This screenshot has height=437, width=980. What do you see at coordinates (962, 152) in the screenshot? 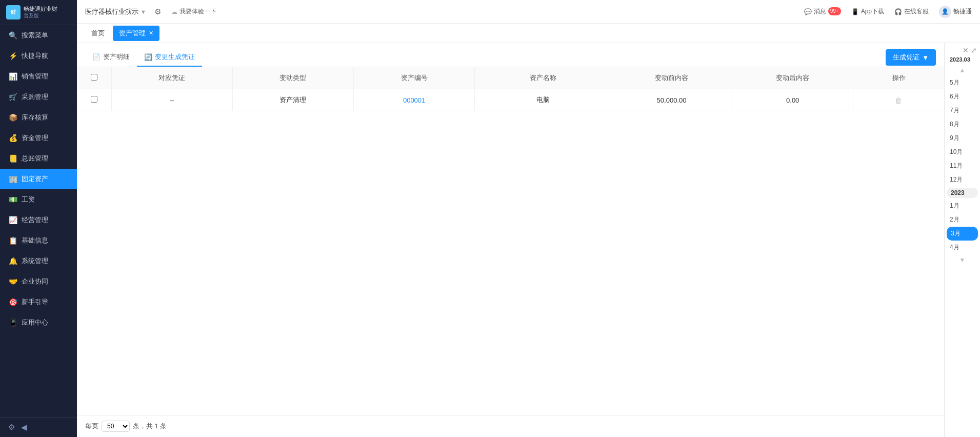
I see `date-month-10: 10月` at bounding box center [962, 152].